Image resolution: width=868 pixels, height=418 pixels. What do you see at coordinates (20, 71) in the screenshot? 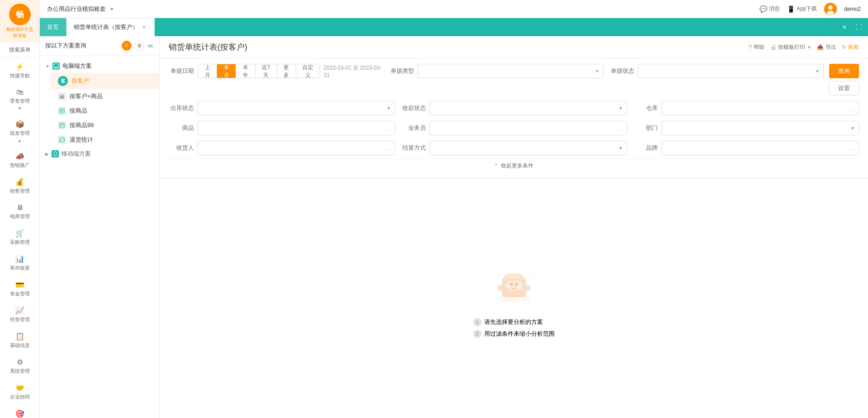
I see `sidebar-item-shortcuts: ⚡ 快捷导航` at bounding box center [20, 71].